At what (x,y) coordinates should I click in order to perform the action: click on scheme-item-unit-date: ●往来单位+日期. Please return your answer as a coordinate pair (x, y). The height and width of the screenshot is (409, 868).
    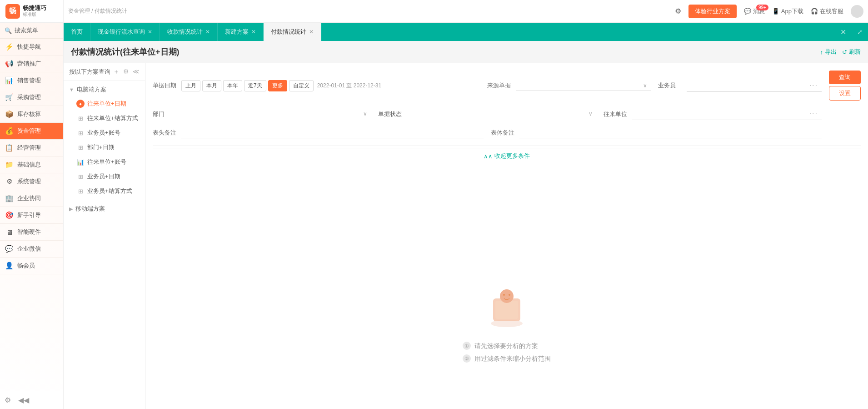
    Looking at the image, I should click on (105, 104).